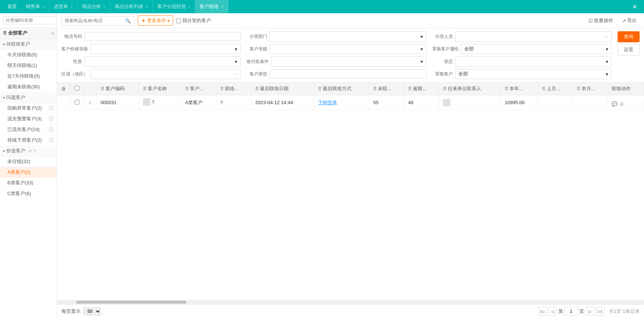 The height and width of the screenshot is (318, 644). What do you see at coordinates (328, 102) in the screenshot?
I see `last-way-link: 下销货单` at bounding box center [328, 102].